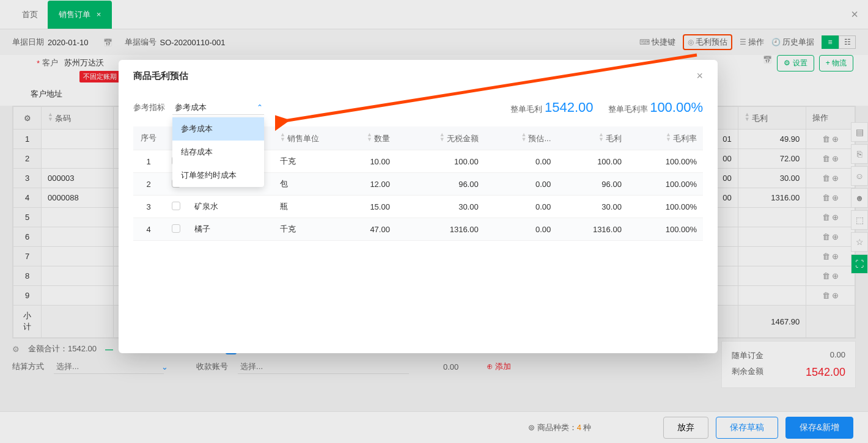 The image size is (868, 443). Describe the element at coordinates (304, 138) in the screenshot. I see `col-unit: ▲▼销售单位` at that location.